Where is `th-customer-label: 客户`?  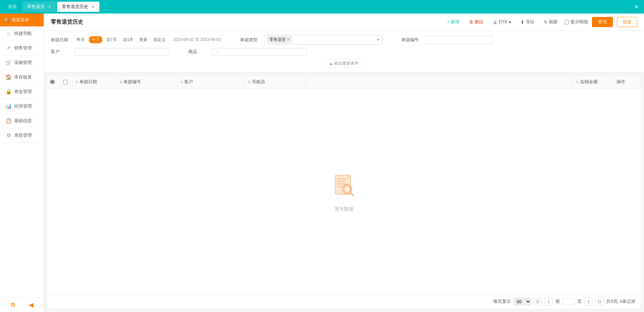
th-customer-label: 客户 is located at coordinates (189, 82).